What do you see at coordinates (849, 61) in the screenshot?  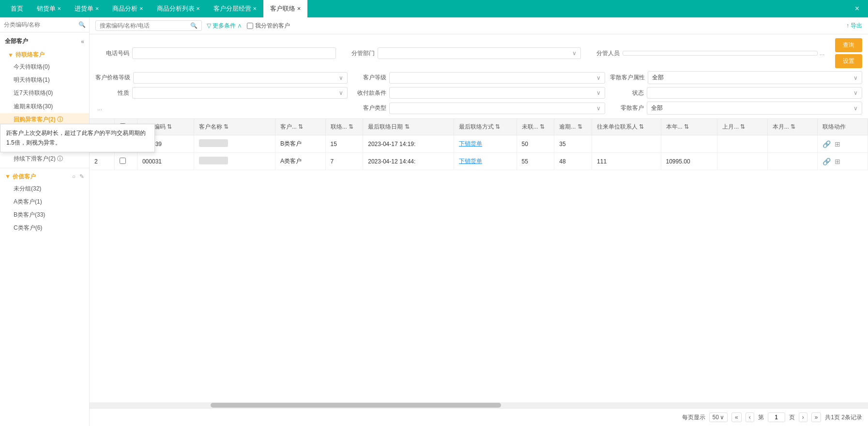 I see `settings-button: 设置` at bounding box center [849, 61].